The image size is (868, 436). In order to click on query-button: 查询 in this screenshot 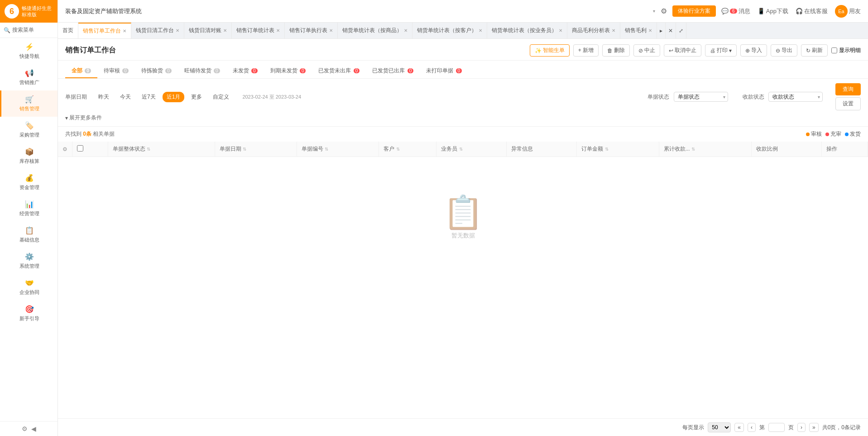, I will do `click(848, 90)`.